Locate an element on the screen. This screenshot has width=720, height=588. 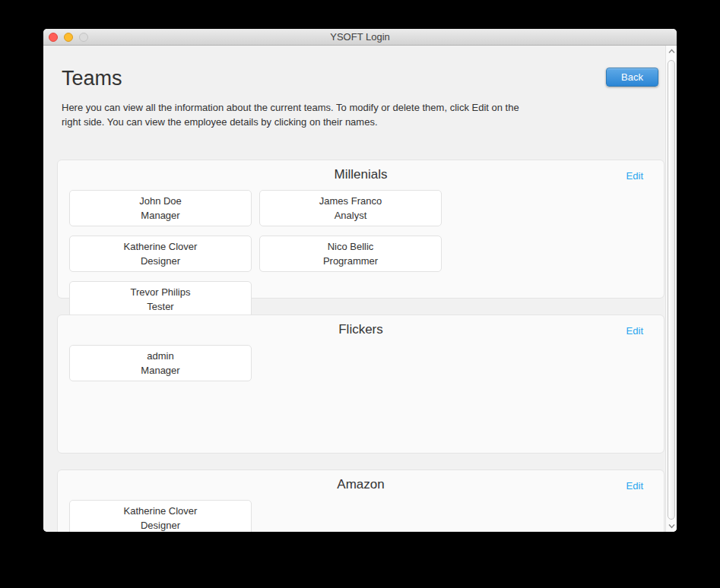
member-name: admin is located at coordinates (160, 356).